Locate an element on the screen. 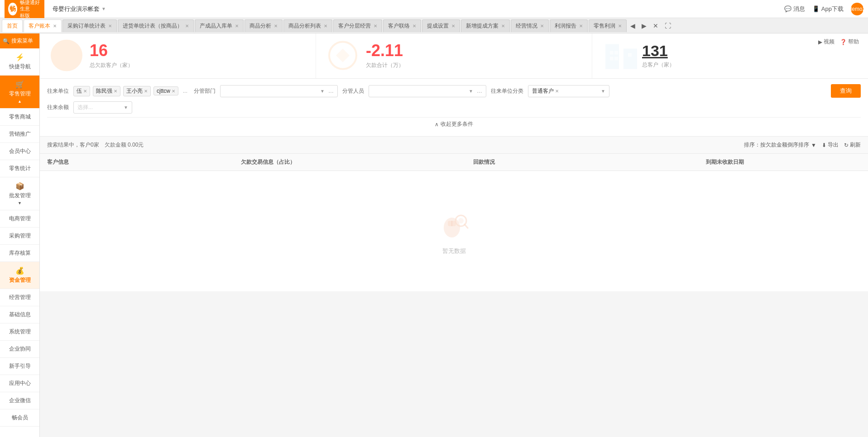 The height and width of the screenshot is (437, 868). tab-production-in-close: ✕ is located at coordinates (237, 26).